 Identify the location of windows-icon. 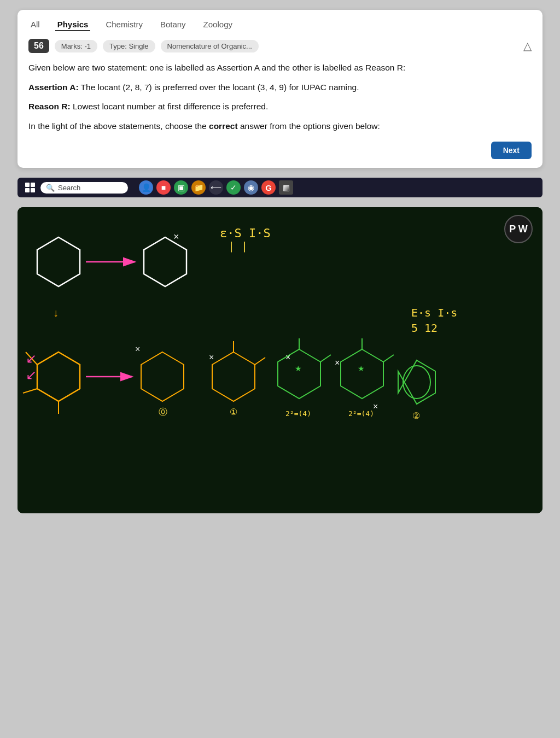
(30, 188).